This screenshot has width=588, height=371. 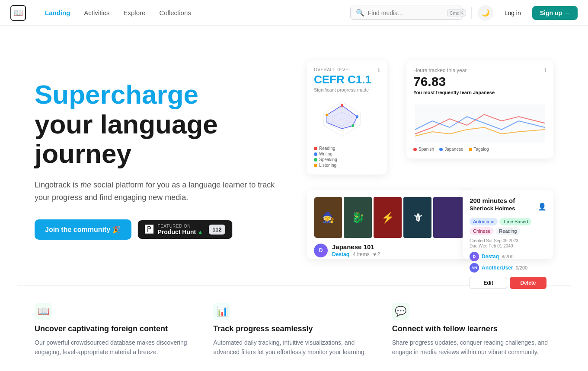 I want to click on nav-divider, so click(x=471, y=13).